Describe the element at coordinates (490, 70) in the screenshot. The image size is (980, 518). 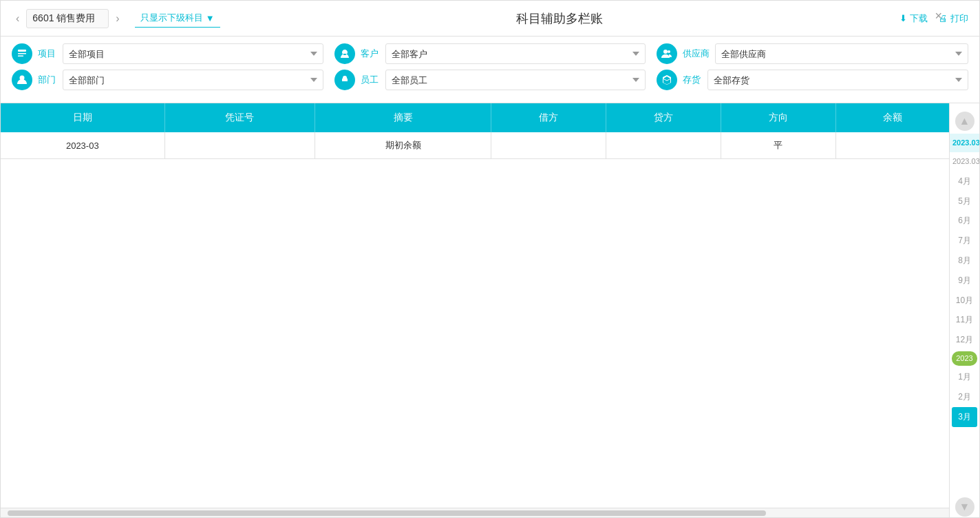
I see `filter-section: 项目 全部项目 客户 全部客户 供应商 全部供` at that location.